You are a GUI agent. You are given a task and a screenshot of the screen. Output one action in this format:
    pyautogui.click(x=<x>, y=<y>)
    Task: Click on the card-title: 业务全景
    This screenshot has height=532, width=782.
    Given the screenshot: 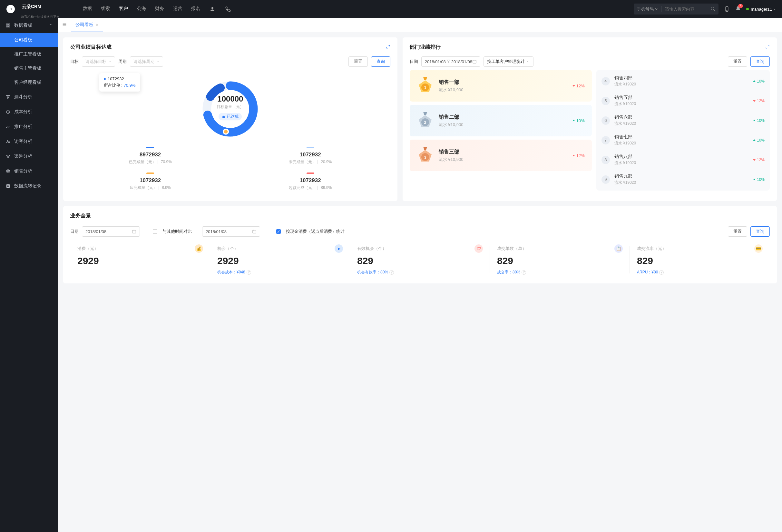 What is the action you would take?
    pyautogui.click(x=81, y=216)
    